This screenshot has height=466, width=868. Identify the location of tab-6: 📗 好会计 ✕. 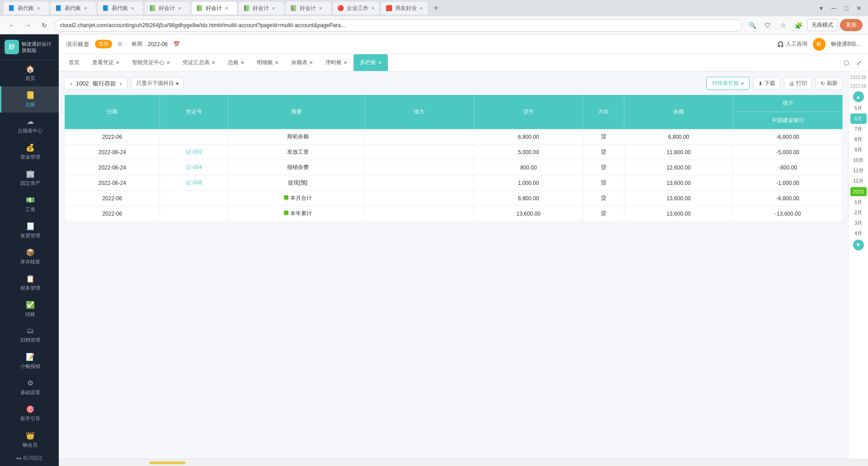
(308, 8).